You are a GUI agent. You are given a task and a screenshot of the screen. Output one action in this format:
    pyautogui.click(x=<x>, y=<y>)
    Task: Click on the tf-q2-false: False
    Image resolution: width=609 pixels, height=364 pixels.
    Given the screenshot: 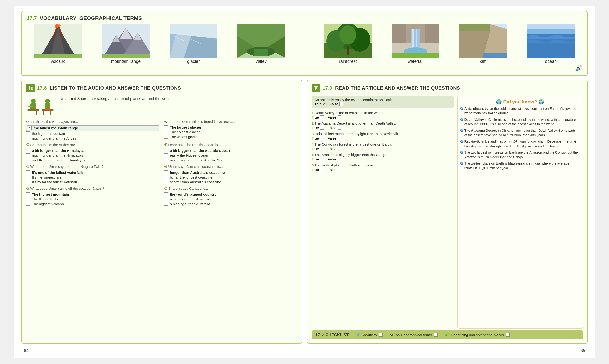 What is the action you would take?
    pyautogui.click(x=334, y=138)
    